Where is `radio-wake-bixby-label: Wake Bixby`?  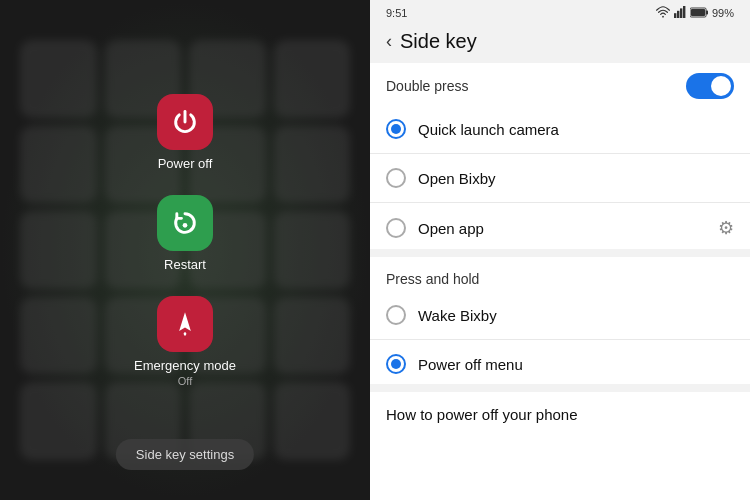
radio-wake-bixby-label: Wake Bixby is located at coordinates (576, 316).